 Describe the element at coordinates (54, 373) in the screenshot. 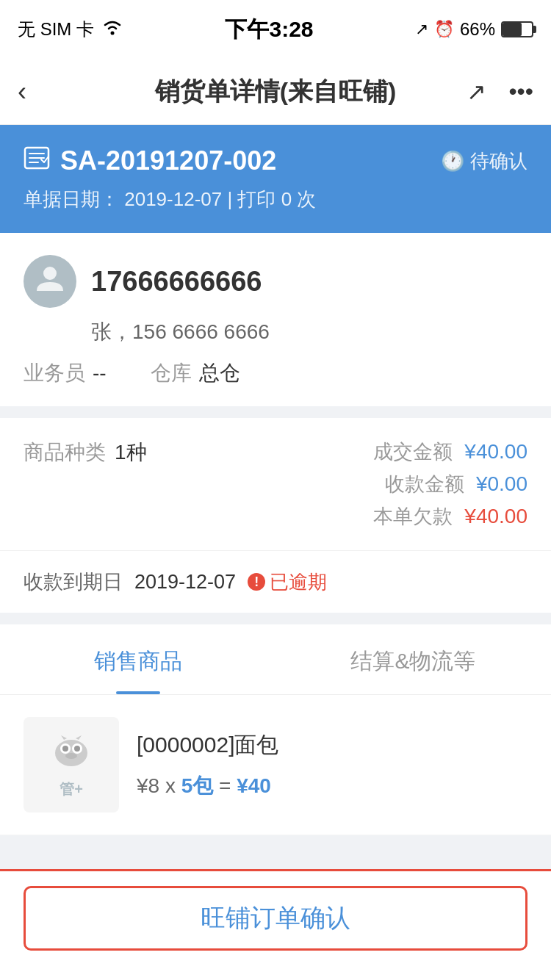

I see `sales-label: 业务员` at that location.